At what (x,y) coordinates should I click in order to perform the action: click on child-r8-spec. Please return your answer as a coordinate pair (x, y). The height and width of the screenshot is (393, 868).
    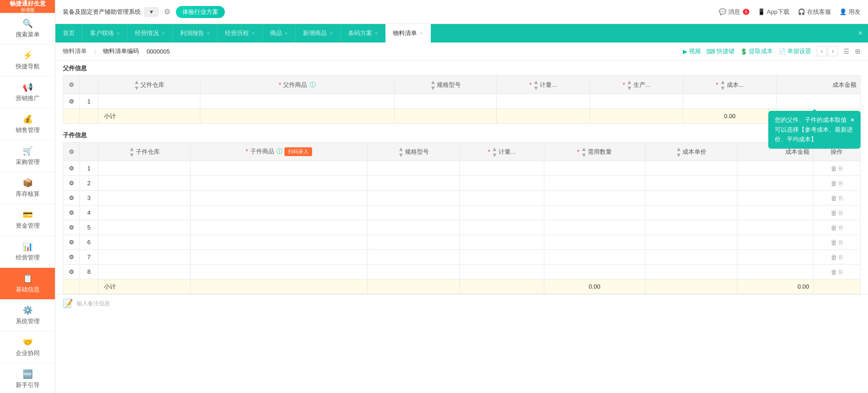
    Looking at the image, I should click on (413, 272).